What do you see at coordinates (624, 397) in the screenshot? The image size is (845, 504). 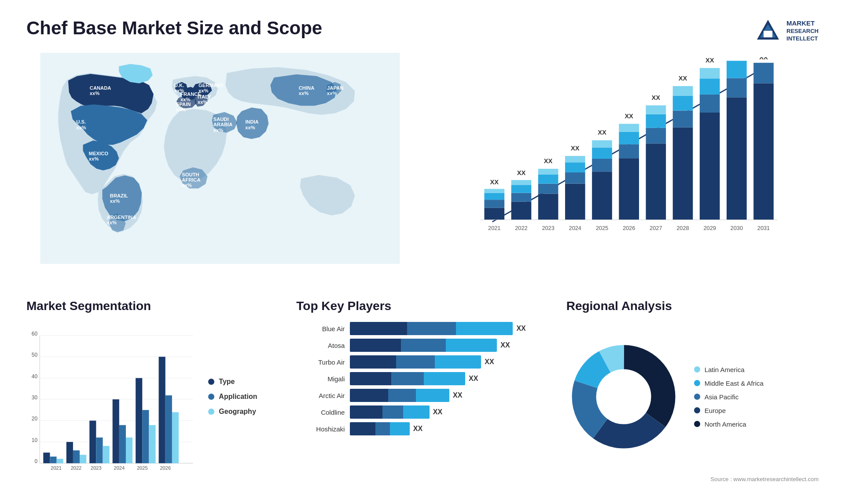 I see `donut-hole` at bounding box center [624, 397].